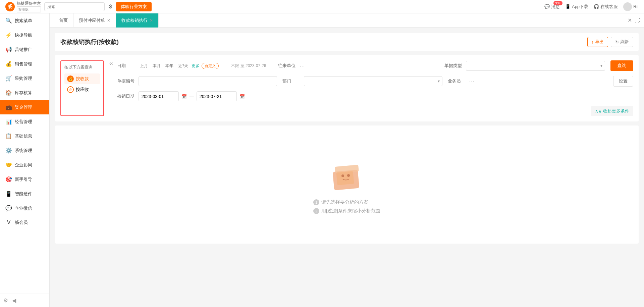 This screenshot has width=644, height=307. Describe the element at coordinates (630, 20) in the screenshot. I see `close-tab-icon: ✕` at that location.